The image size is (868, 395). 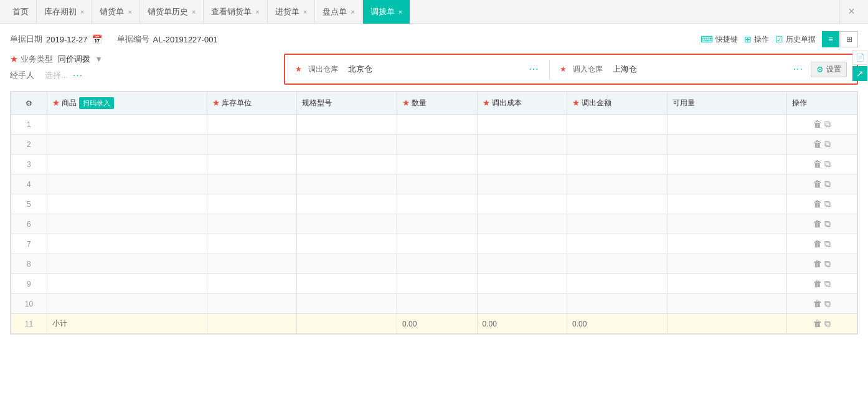 I want to click on out-warehouse-more-icon: ···, so click(x=534, y=69).